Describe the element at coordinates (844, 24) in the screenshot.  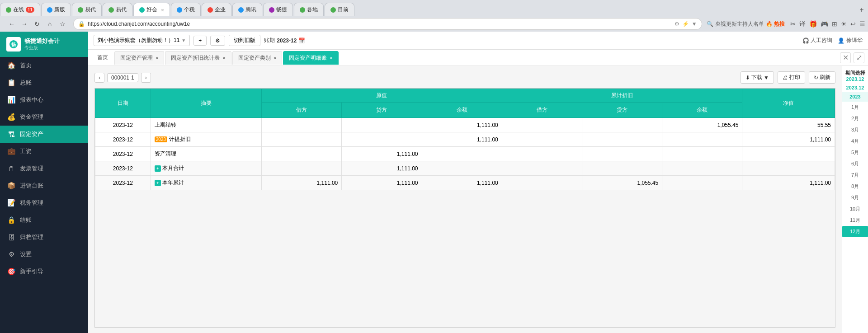
I see `brightness-icon: ☀` at that location.